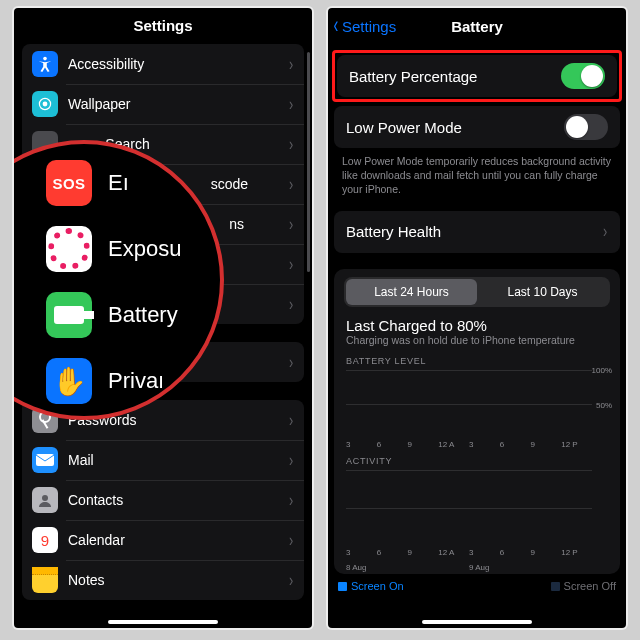 The height and width of the screenshot is (640, 640). Describe the element at coordinates (308, 162) in the screenshot. I see `scrollbar` at that location.